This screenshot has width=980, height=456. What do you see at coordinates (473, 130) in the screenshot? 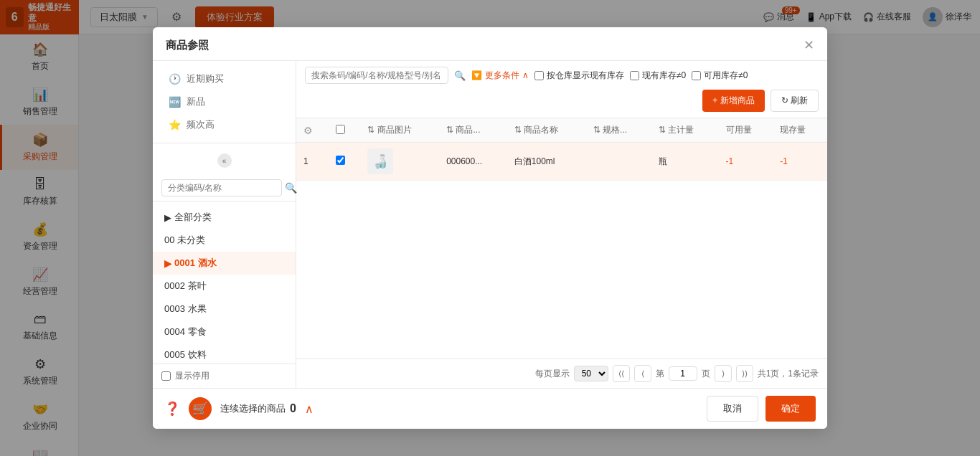
I see `col-code: ⇅ 商品...` at bounding box center [473, 130].